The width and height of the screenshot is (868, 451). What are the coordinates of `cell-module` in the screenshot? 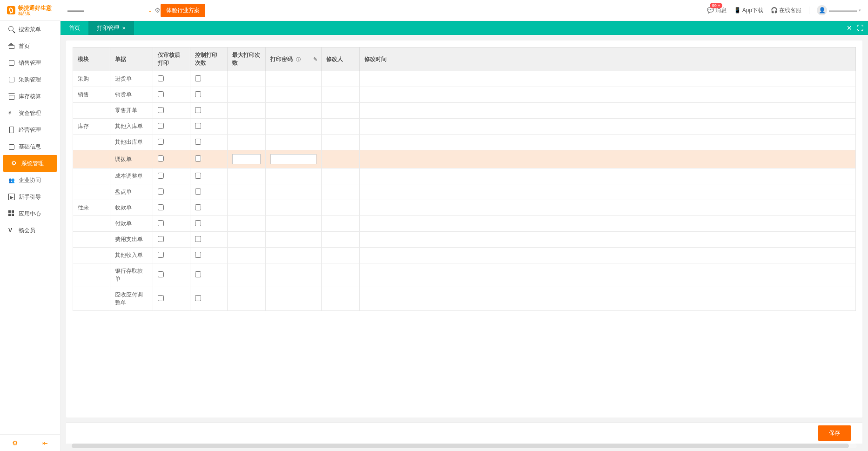 It's located at (92, 299).